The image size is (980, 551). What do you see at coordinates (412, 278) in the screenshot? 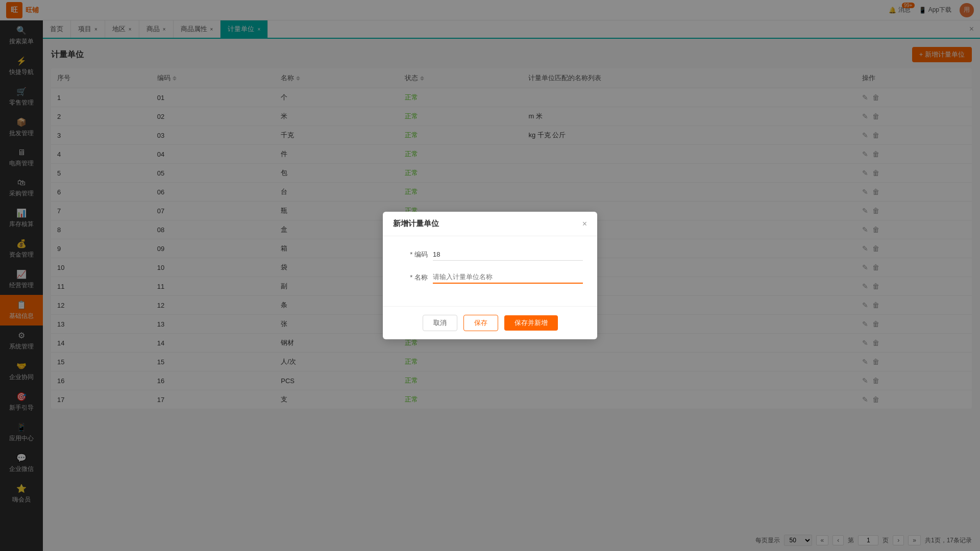
I see `name-label: * 名称` at bounding box center [412, 278].